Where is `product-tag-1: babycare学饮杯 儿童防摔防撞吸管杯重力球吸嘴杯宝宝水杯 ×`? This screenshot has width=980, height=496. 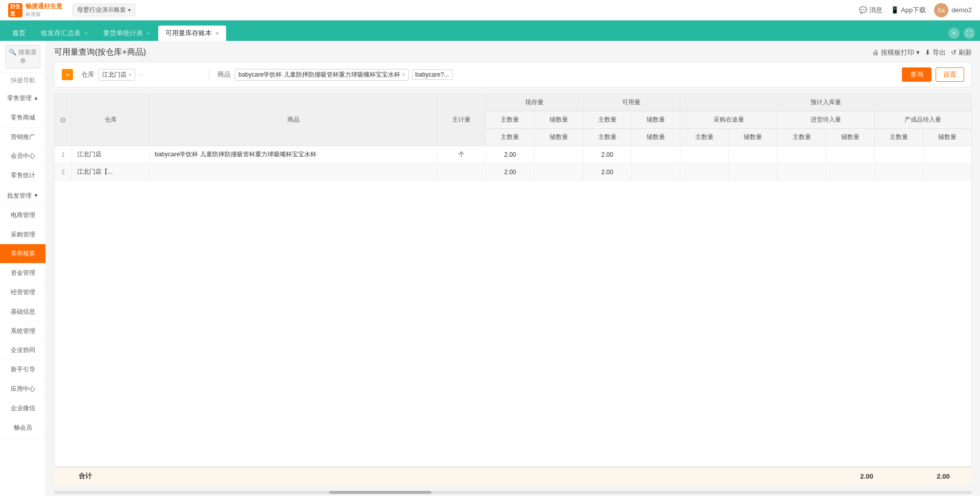
product-tag-1: babycare学饮杯 儿童防摔防撞吸管杯重力球吸嘴杯宝宝水杯 × is located at coordinates (322, 75).